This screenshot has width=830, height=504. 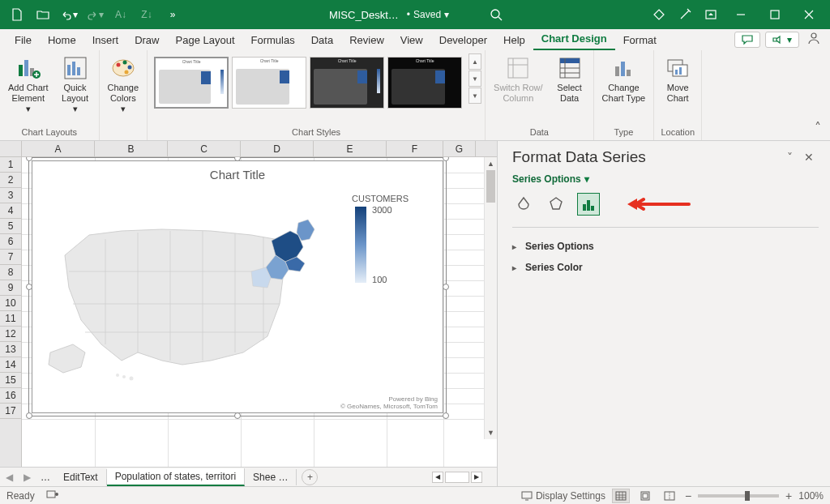 What do you see at coordinates (206, 41) in the screenshot?
I see `tab-page-layout: Page Layout` at bounding box center [206, 41].